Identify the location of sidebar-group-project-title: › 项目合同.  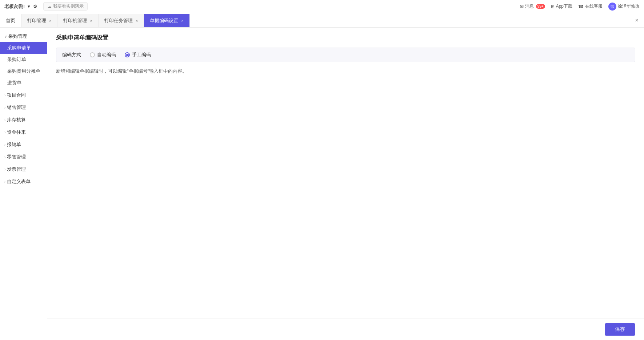
(23, 95).